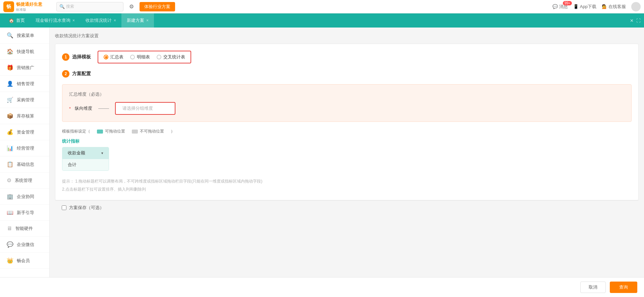 This screenshot has height=297, width=644. I want to click on sidebar-item-member: 👑 畅会员, so click(25, 261).